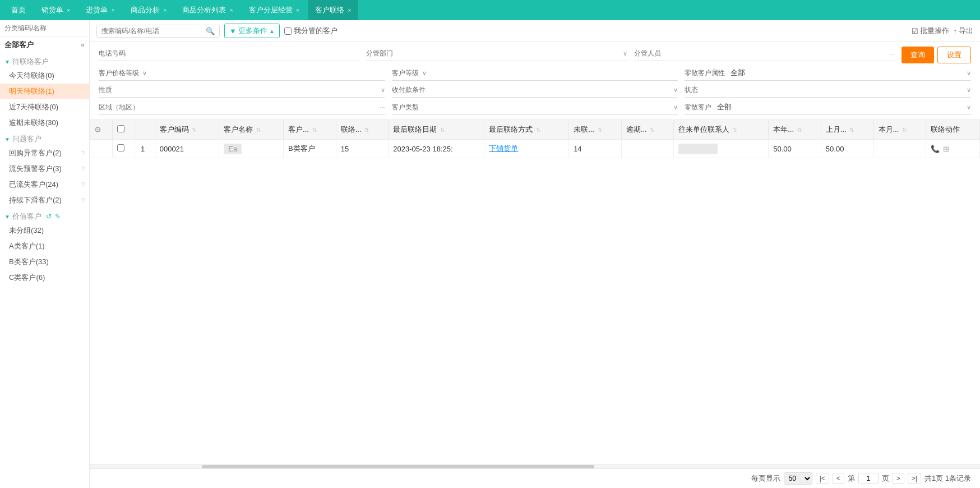  I want to click on price-level-dropdown-icon: ∨, so click(145, 73).